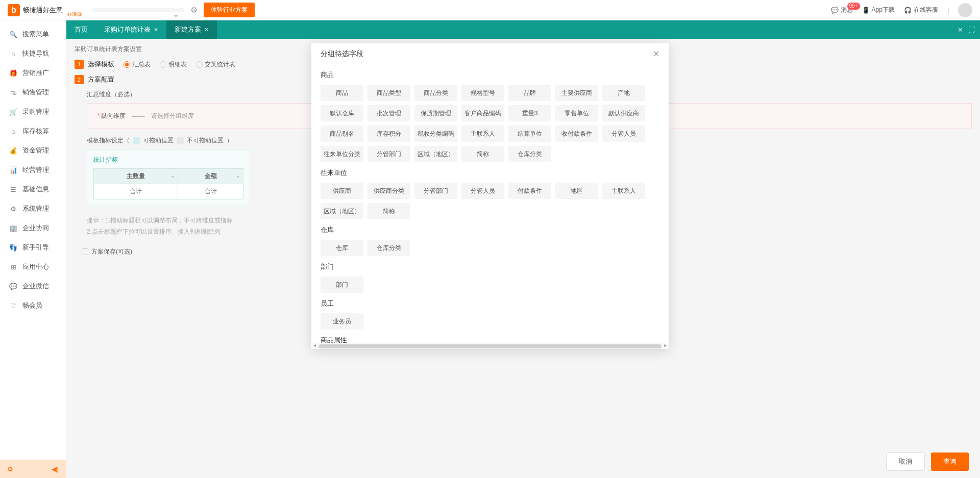 Image resolution: width=980 pixels, height=478 pixels. What do you see at coordinates (490, 194) in the screenshot?
I see `field-group-1: 往来单位供应商供应商分类分管部门分管人员付款条件地区主联系人区域（地区）简称` at bounding box center [490, 194].